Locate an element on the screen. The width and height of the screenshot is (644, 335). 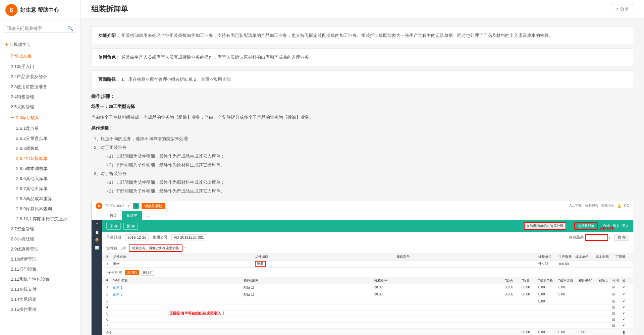
search-icon: 🔍 is located at coordinates (70, 28).